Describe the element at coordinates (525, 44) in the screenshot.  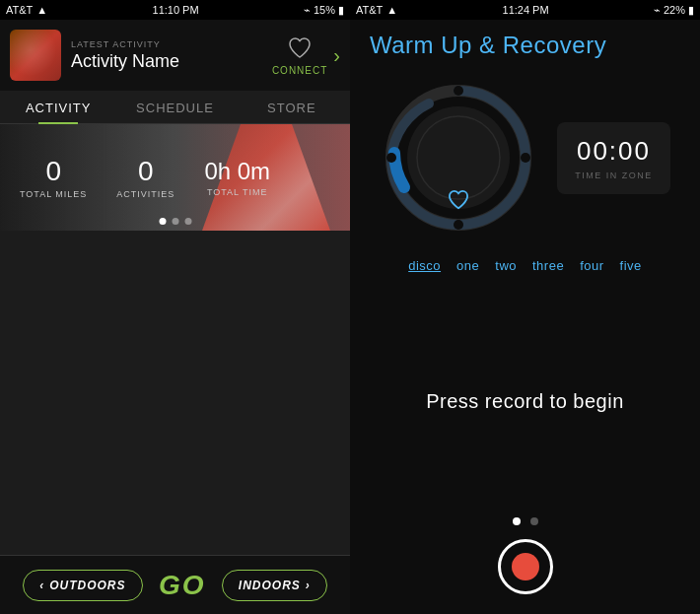
I see `page-title-bar: Warm Up & Recovery` at that location.